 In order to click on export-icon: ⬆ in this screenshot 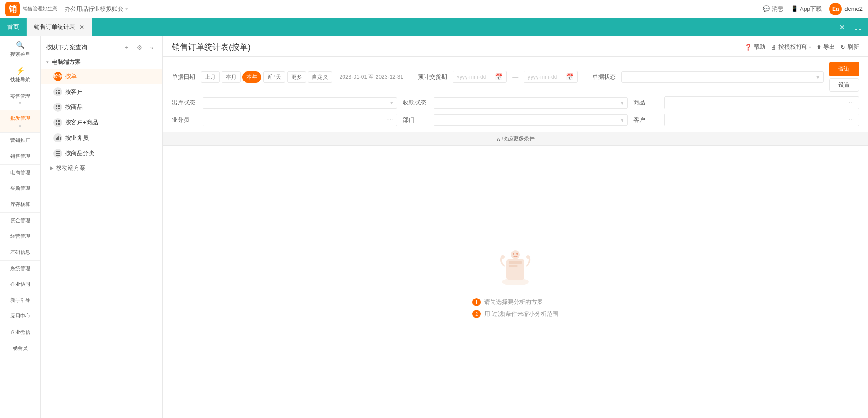, I will do `click(819, 47)`.